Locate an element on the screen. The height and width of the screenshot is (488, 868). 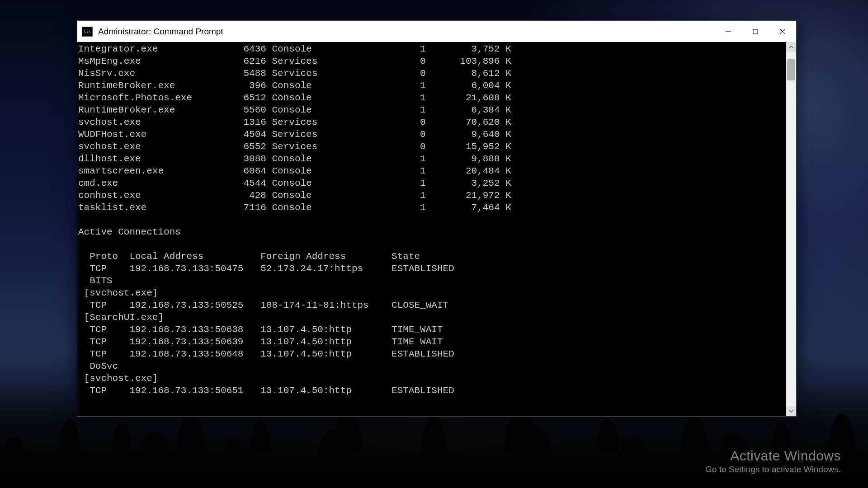
vertical-scrollbar is located at coordinates (791, 229).